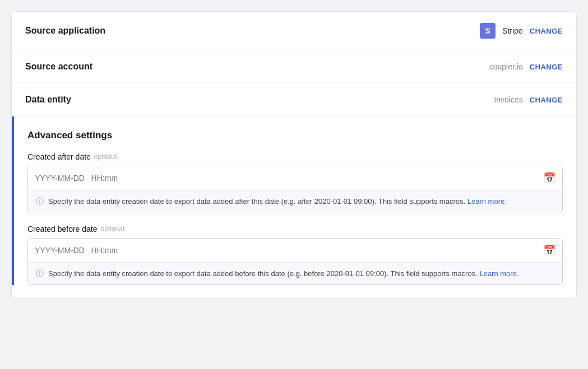 The image size is (588, 369). I want to click on created-after-hint: ⓘ Specify the data entity creation date …, so click(295, 202).